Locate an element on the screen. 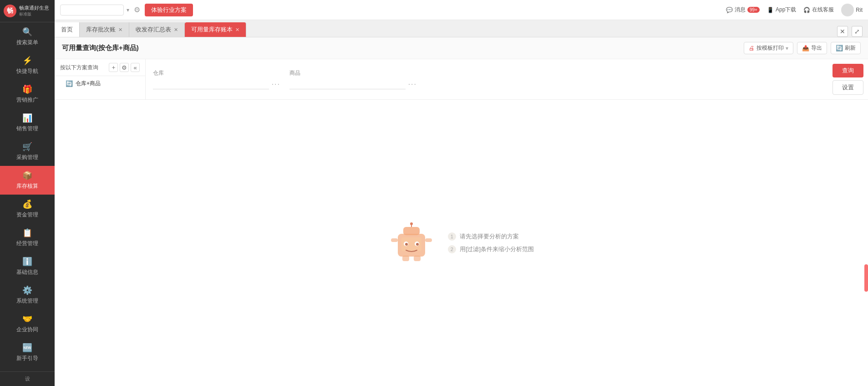 The height and width of the screenshot is (386, 868). app-version: 标准版 is located at coordinates (34, 15).